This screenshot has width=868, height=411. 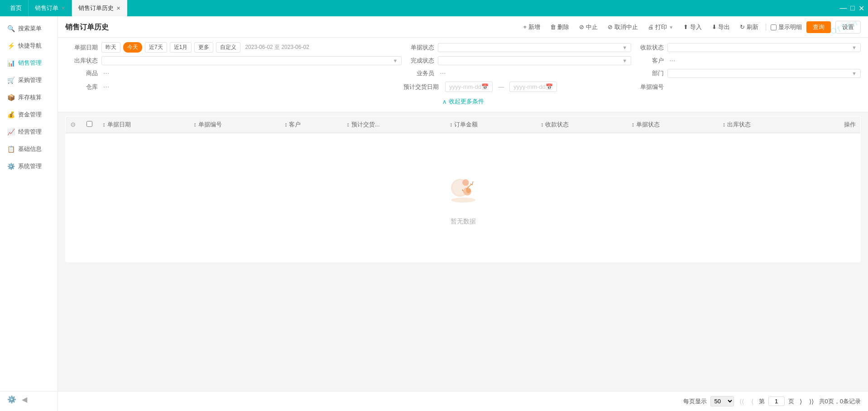 I want to click on sidebar-item-basic-info-label: 基础信息, so click(x=30, y=149).